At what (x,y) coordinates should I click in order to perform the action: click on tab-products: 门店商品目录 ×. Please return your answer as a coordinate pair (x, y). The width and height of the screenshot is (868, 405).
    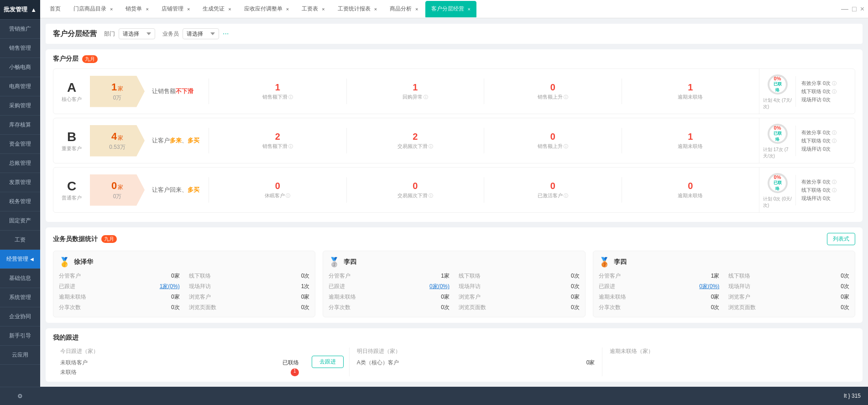
    Looking at the image, I should click on (93, 9).